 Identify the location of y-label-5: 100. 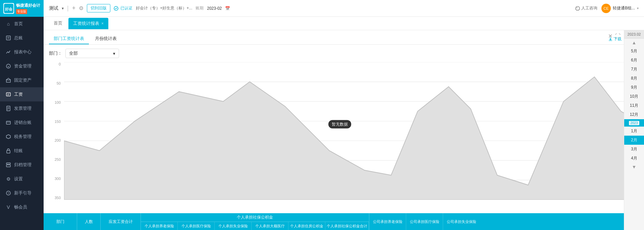
(56, 102).